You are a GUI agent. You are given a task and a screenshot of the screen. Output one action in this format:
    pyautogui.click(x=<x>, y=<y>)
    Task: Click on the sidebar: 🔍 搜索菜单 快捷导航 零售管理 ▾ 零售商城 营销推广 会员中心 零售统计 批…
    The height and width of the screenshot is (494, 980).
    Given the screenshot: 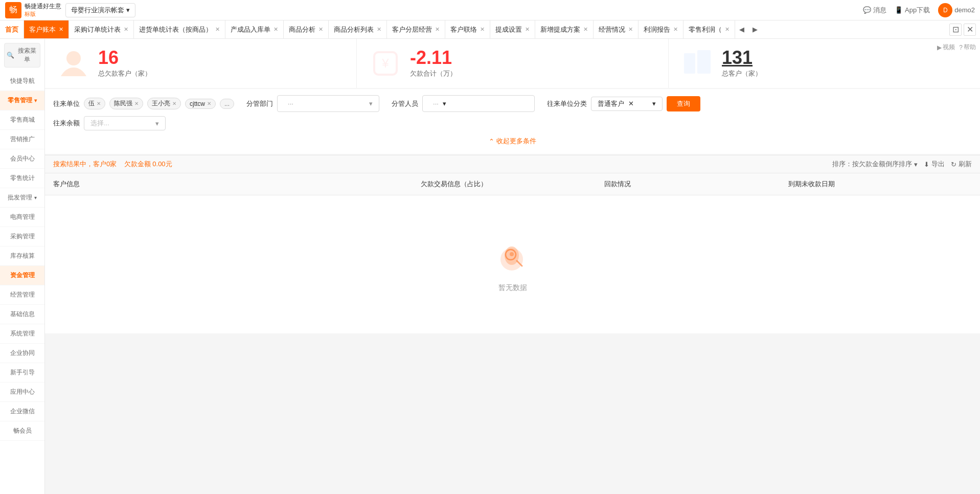 What is the action you would take?
    pyautogui.click(x=22, y=266)
    